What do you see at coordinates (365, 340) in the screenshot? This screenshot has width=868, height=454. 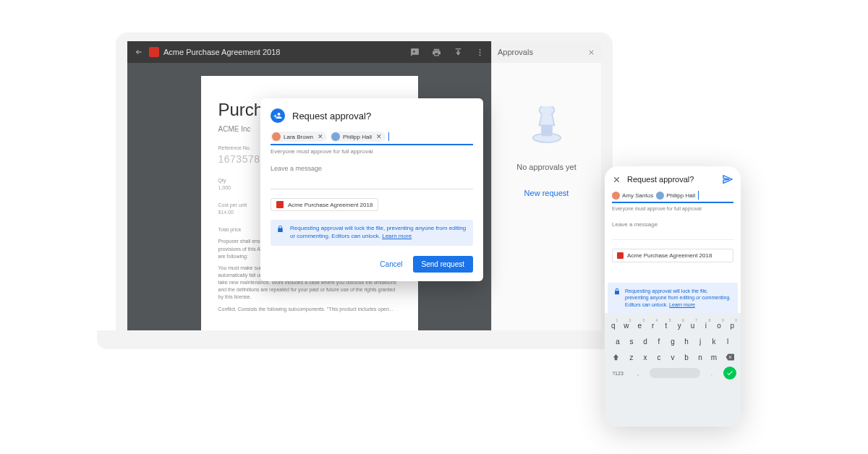 I see `laptop-base` at bounding box center [365, 340].